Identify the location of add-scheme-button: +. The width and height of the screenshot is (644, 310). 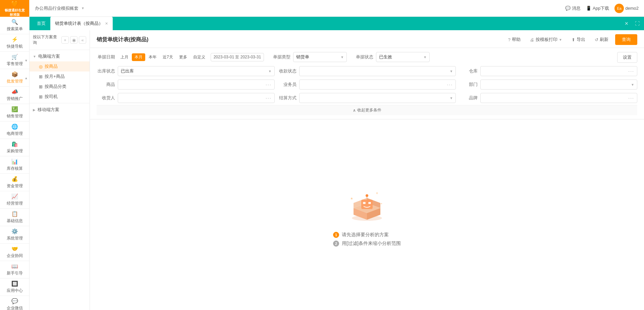
(65, 40).